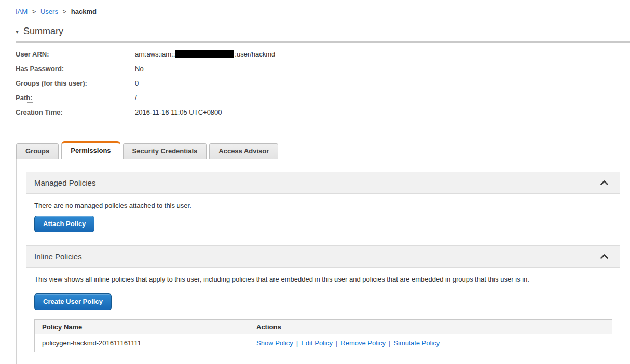  Describe the element at coordinates (416, 343) in the screenshot. I see `simulate-policy-link: Simulate Policy` at that location.